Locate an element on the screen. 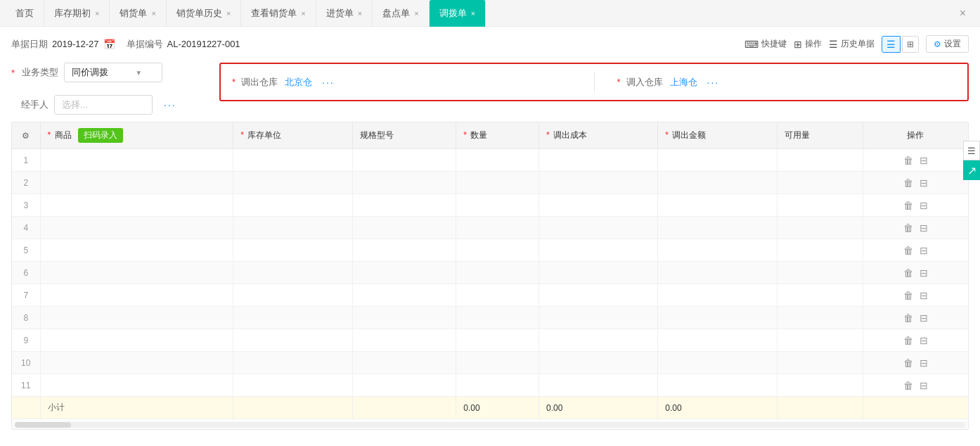 This screenshot has width=980, height=446. tab-inventory-check-close: × is located at coordinates (416, 13).